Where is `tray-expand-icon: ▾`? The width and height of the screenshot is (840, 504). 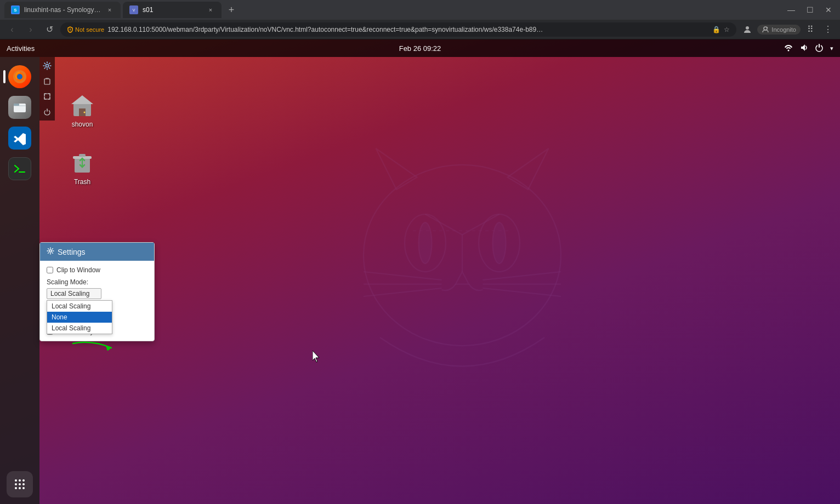
tray-expand-icon: ▾ is located at coordinates (832, 48).